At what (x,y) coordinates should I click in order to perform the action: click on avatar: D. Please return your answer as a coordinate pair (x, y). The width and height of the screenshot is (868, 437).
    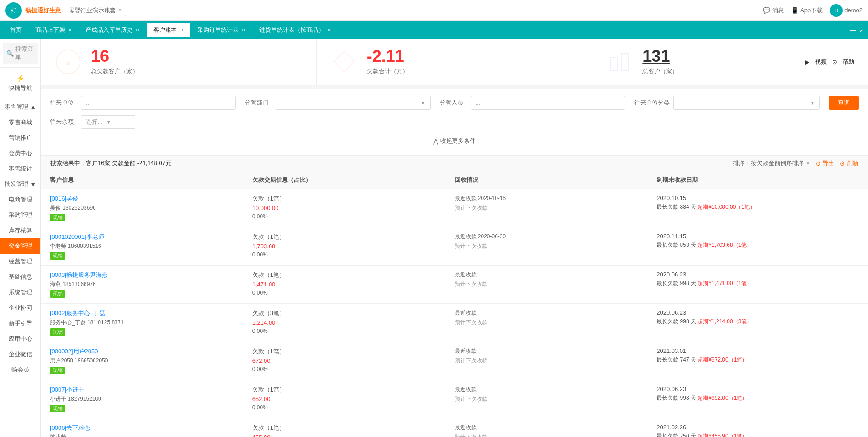
    Looking at the image, I should click on (836, 10).